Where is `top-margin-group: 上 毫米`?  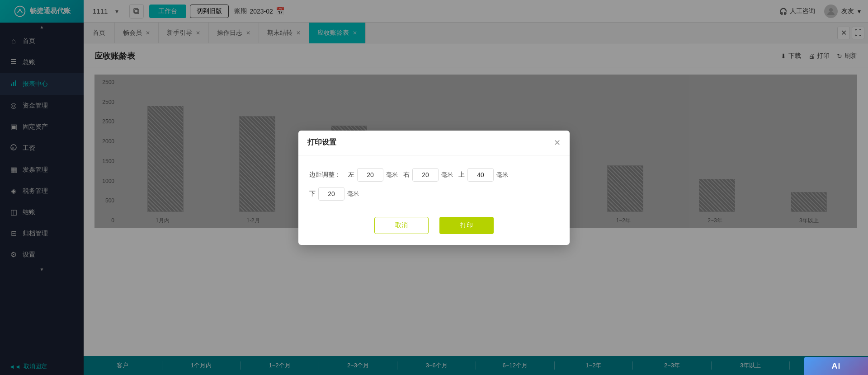
top-margin-group: 上 毫米 is located at coordinates (483, 175).